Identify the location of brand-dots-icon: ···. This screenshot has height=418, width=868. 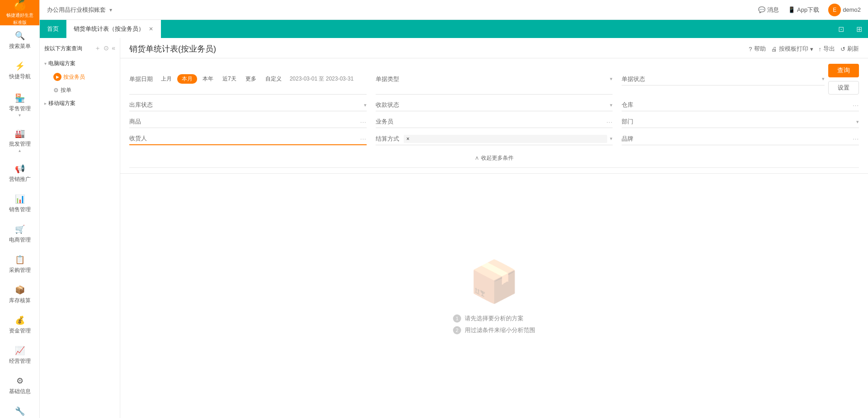
(856, 138).